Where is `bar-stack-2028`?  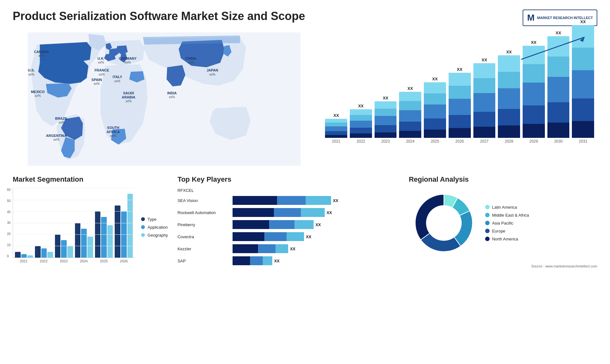
bar-stack-2028 is located at coordinates (509, 97).